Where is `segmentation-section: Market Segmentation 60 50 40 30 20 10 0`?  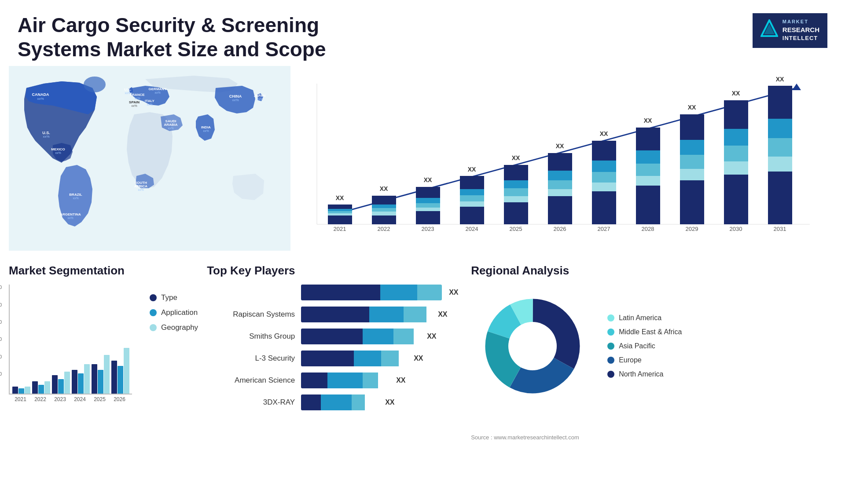 segmentation-section: Market Segmentation 60 50 40 30 20 10 0 is located at coordinates (103, 384).